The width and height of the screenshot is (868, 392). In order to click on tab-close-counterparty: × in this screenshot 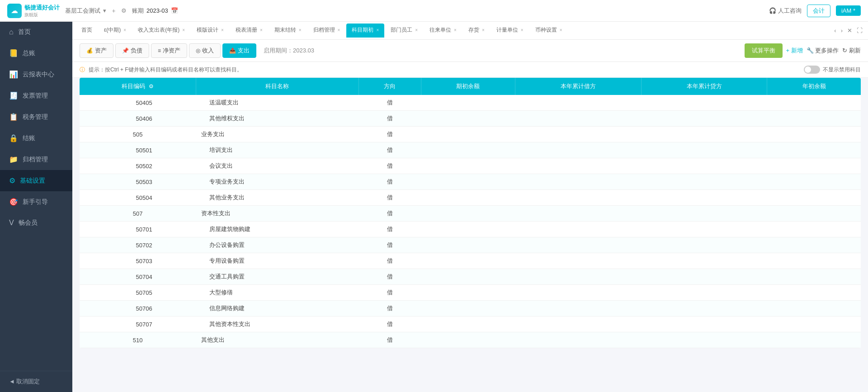, I will do `click(455, 30)`.